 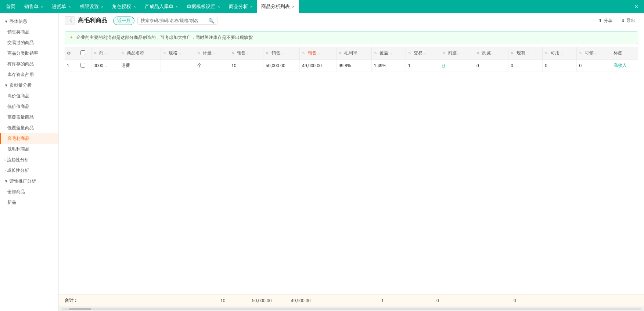 What do you see at coordinates (29, 203) in the screenshot?
I see `sidebar-item-new-goods: 新品` at bounding box center [29, 203].